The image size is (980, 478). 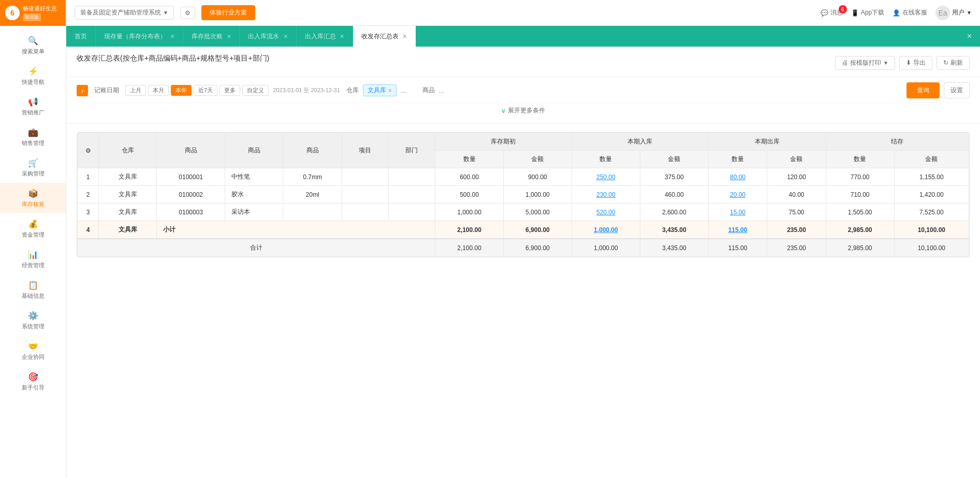 I want to click on out-qty-link: 15.00, so click(x=738, y=212).